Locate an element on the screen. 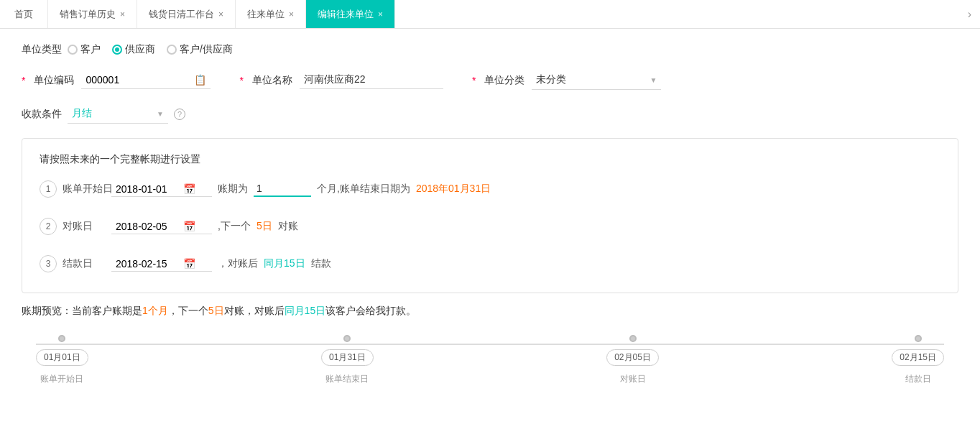  tab-bar: 首页 销售订单历史 × 钱货日清工作台 × 往来单位 × 编辑往来单位 × › is located at coordinates (490, 14).